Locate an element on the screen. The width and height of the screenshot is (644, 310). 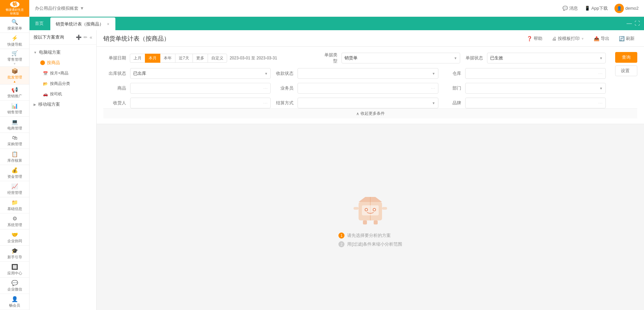
sidebar-item-purchase: 🛍 采购管理 is located at coordinates (15, 141).